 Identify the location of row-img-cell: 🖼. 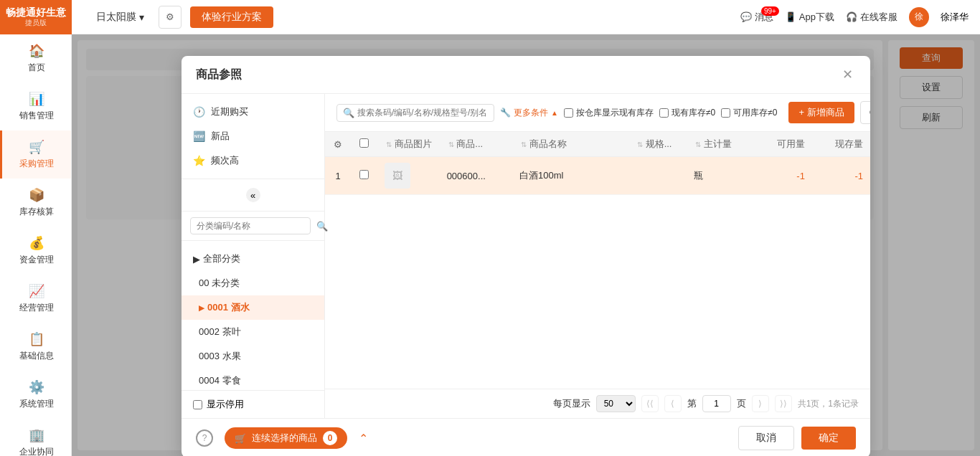
(409, 176).